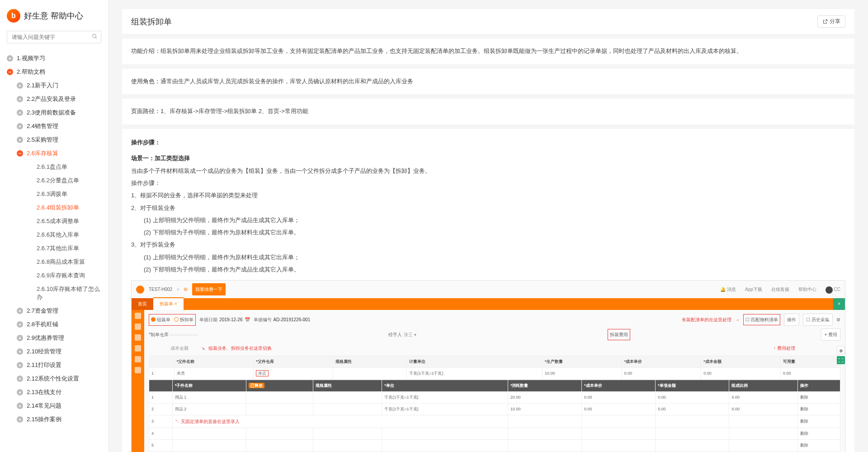 The height and width of the screenshot is (452, 868). I want to click on path-text: 1、库存核算->库存管理->组装拆卸单 2、首页->常用功能, so click(234, 111).